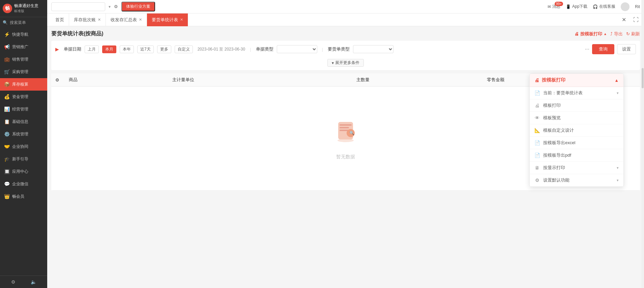 Image resolution: width=644 pixels, height=288 pixels. I want to click on sidebar-item-operations: 📊 经营管理, so click(24, 109).